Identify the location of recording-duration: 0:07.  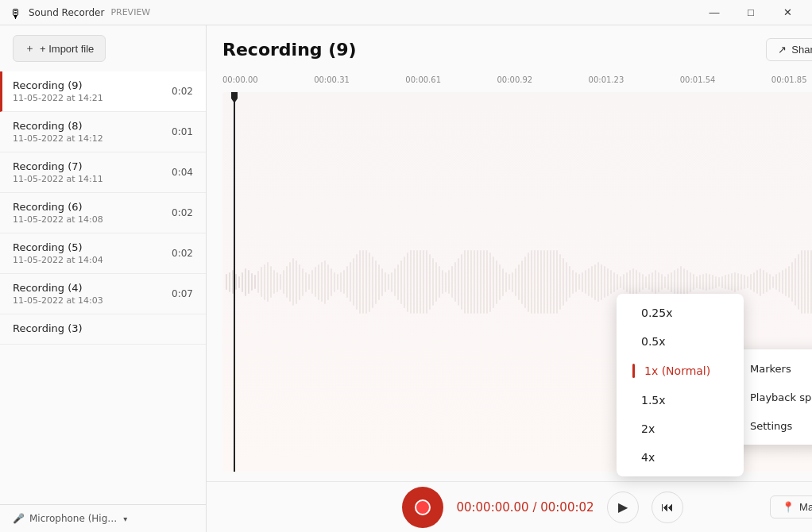
(183, 294).